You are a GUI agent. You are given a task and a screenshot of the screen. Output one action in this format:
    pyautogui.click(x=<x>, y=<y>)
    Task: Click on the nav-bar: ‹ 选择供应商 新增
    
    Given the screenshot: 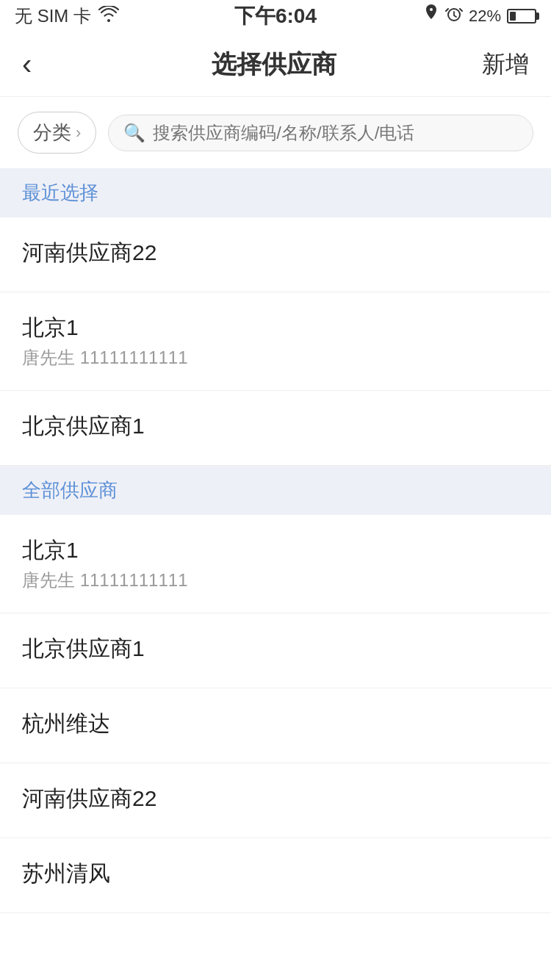 What is the action you would take?
    pyautogui.click(x=276, y=65)
    